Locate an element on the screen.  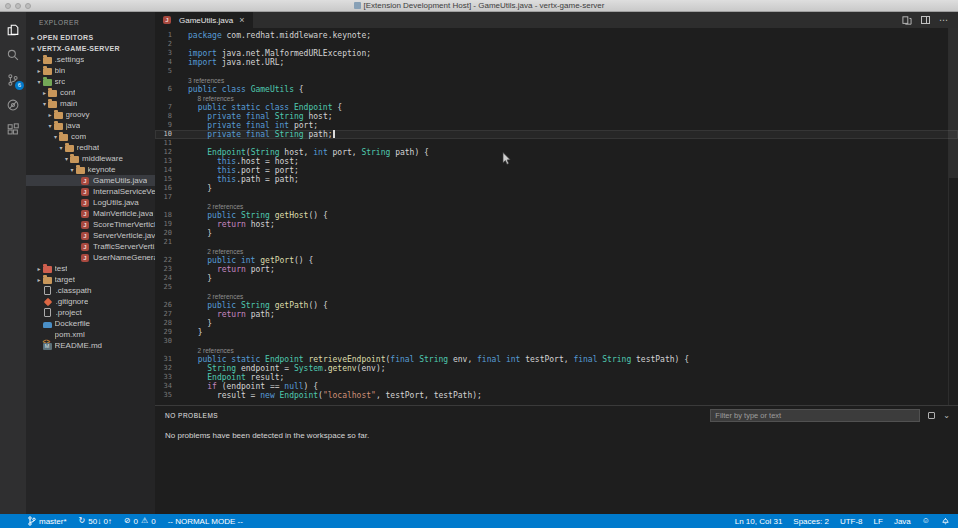
open-editors-section: ▸ OPEN EDITORS is located at coordinates (90, 38).